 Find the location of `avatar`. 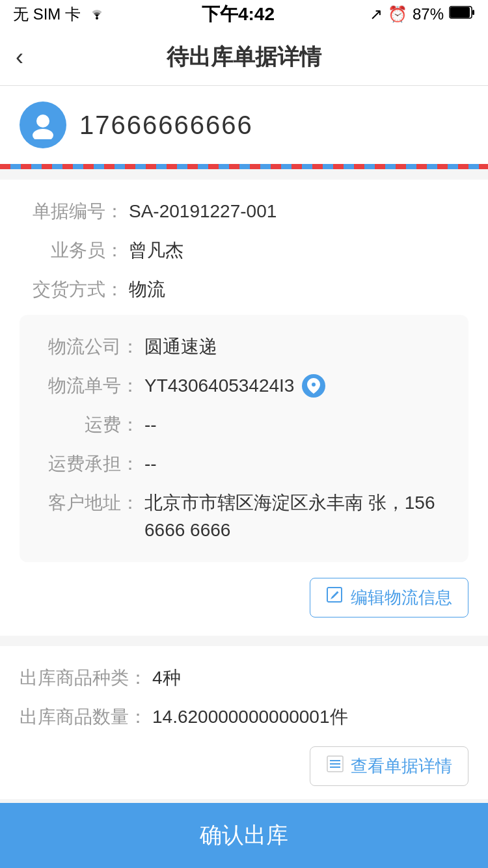

avatar is located at coordinates (43, 125).